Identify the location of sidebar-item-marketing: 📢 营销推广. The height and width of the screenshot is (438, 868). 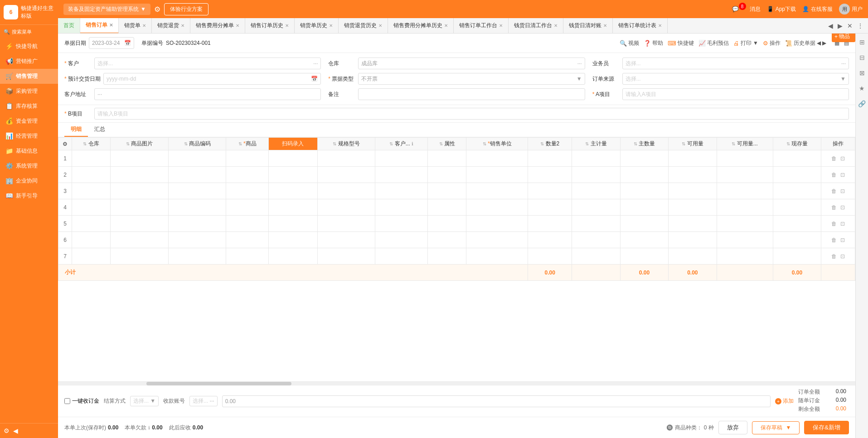
(29, 62).